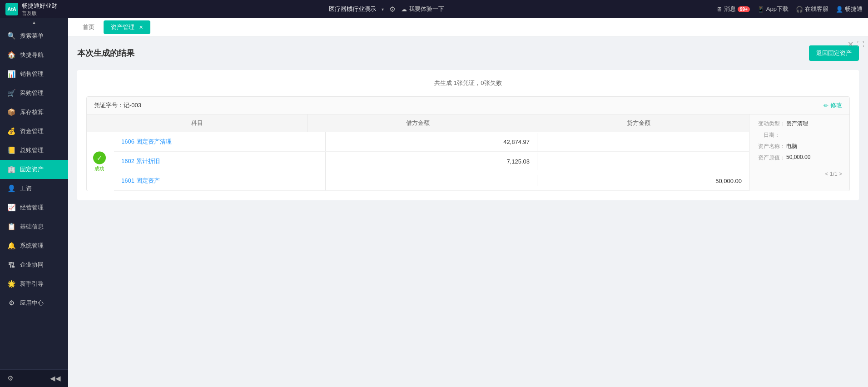 This screenshot has height=387, width=868. I want to click on service-icon: 🎧, so click(799, 9).